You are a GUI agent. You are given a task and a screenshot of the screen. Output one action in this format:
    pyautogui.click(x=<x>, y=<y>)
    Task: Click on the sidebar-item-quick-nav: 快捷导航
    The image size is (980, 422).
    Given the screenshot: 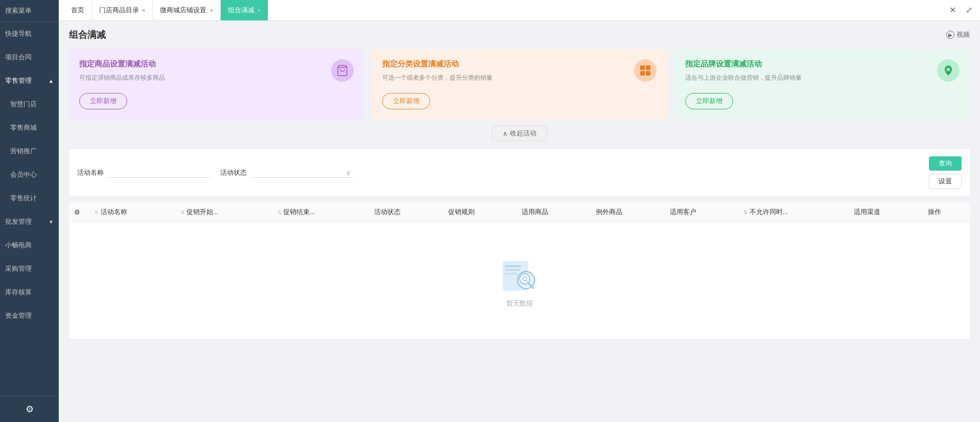 What is the action you would take?
    pyautogui.click(x=30, y=34)
    